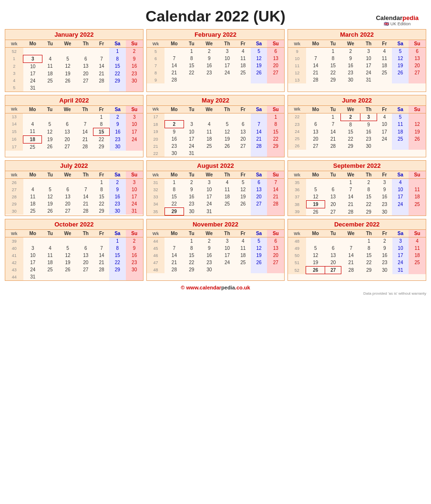 The width and height of the screenshot is (431, 504). What do you see at coordinates (333, 256) in the screenshot?
I see `cal-day: 13` at bounding box center [333, 256].